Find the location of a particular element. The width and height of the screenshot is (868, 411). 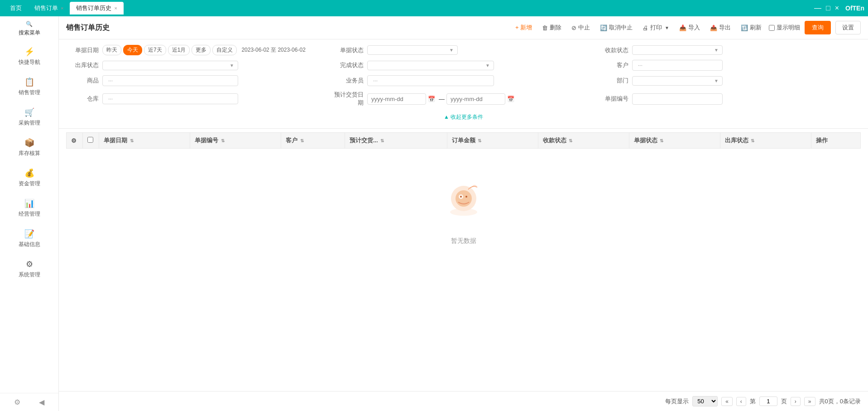

today-btn: 今天 is located at coordinates (133, 50).